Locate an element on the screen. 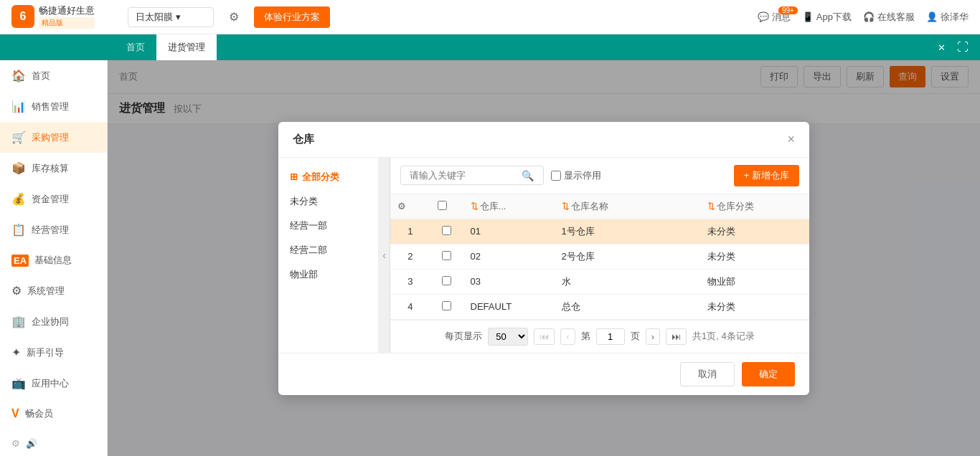 The width and height of the screenshot is (980, 456). tab-home: 首页 is located at coordinates (136, 47).